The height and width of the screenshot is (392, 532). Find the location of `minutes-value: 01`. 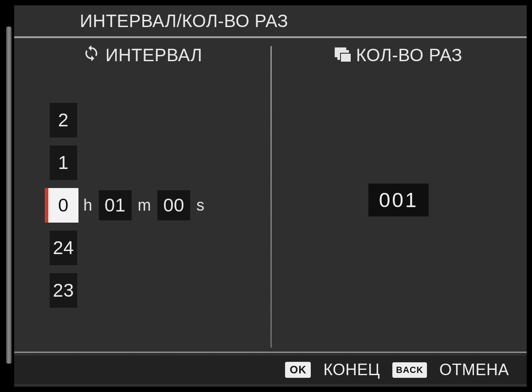

minutes-value: 01 is located at coordinates (115, 205).